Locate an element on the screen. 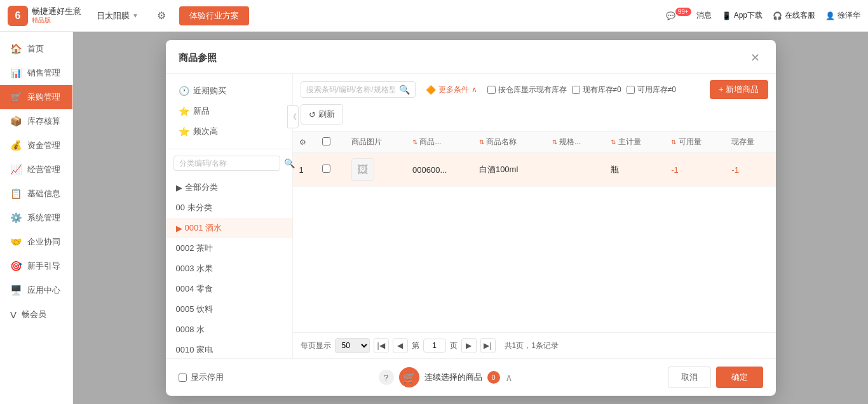  tree-label-water: 0008 水 is located at coordinates (191, 330).